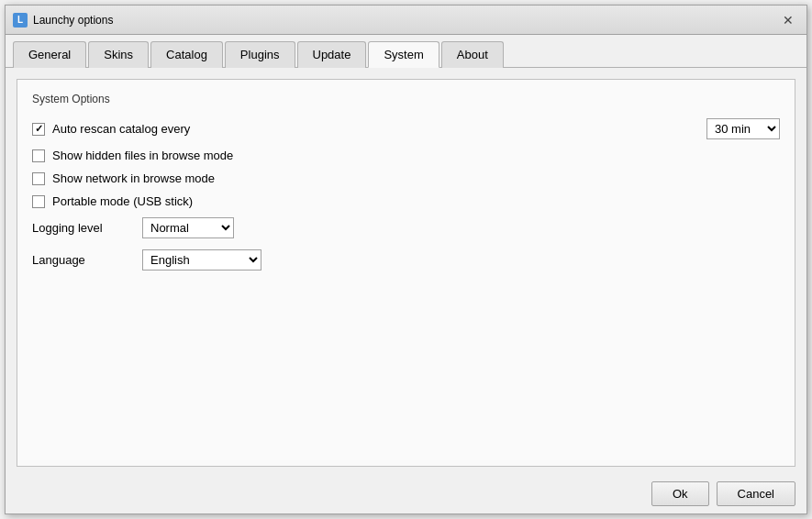  I want to click on rescan-dropdown-wrapper: 5 min 10 min 15 min 30 min 60 min, so click(743, 128).